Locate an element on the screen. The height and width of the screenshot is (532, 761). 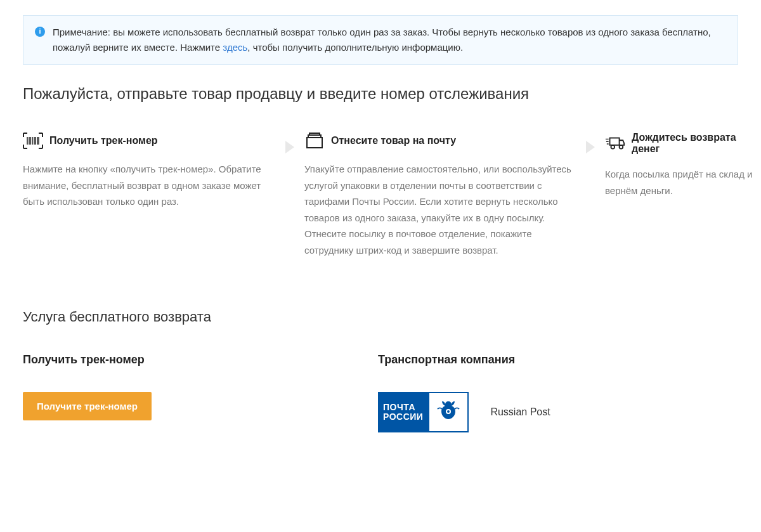
carrier: ПОЧТА РОССИИ R is located at coordinates (558, 412).